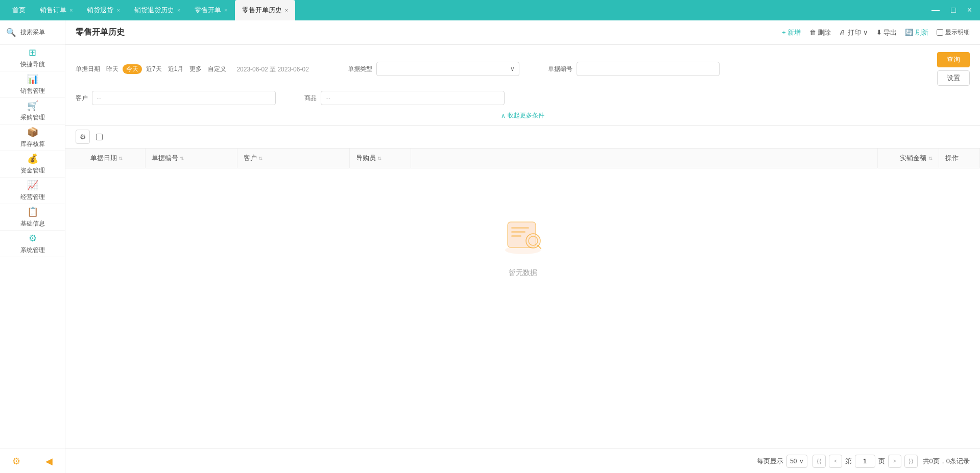 Image resolution: width=980 pixels, height=473 pixels. What do you see at coordinates (33, 144) in the screenshot?
I see `sidebar-item-inventory-label: 库存核算` at bounding box center [33, 144].